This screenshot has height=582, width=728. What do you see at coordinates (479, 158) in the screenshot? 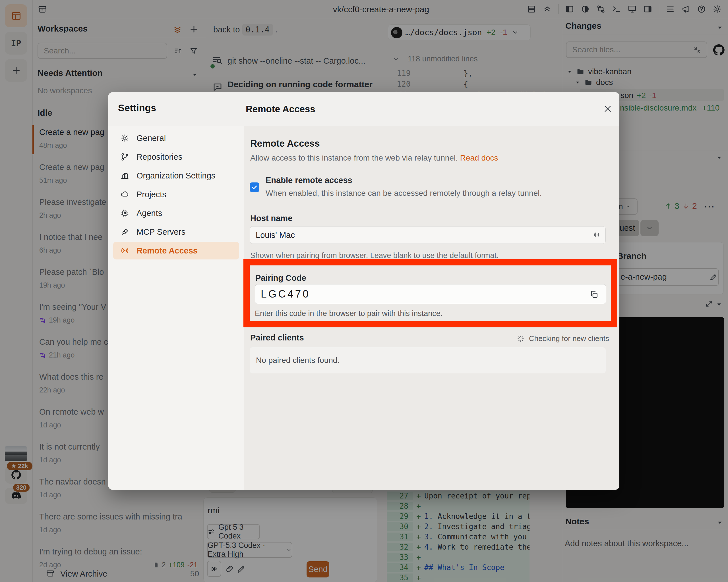
I see `read-docs-link: Read docs` at bounding box center [479, 158].